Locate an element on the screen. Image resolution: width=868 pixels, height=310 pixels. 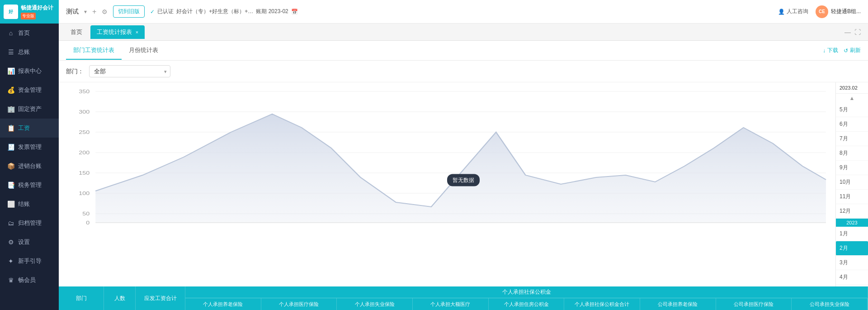
date-month-2: 2月 is located at coordinates (852, 248).